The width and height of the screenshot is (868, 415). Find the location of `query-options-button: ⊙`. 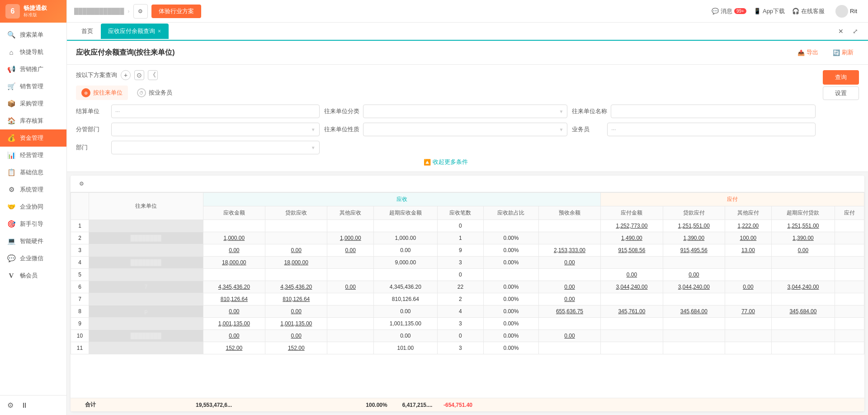

query-options-button: ⊙ is located at coordinates (139, 75).